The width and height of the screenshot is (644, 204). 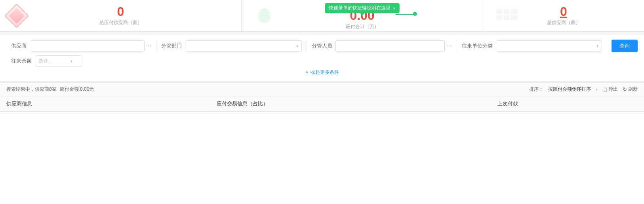 I want to click on filter-row-1: 供应商 ··· 分管部门 ▾ 分管人员 ··· 往来单位分类 ▾ 查询, so click(x=322, y=46).